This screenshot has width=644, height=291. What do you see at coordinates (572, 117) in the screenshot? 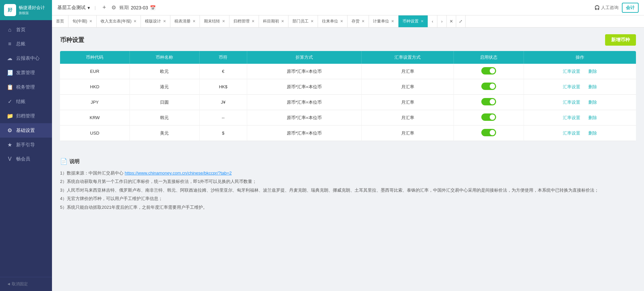
I see `rate-setting-link-3: 汇率设置` at bounding box center [572, 117].